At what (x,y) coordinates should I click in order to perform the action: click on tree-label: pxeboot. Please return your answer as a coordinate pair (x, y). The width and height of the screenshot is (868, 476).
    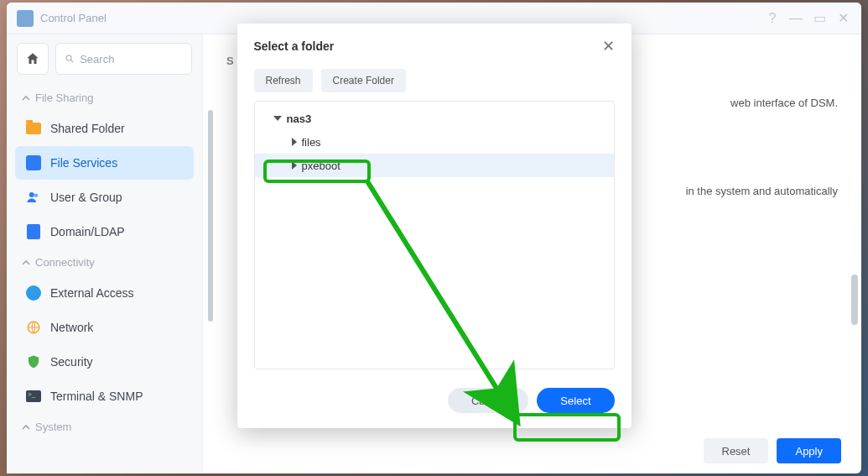
    Looking at the image, I should click on (321, 166).